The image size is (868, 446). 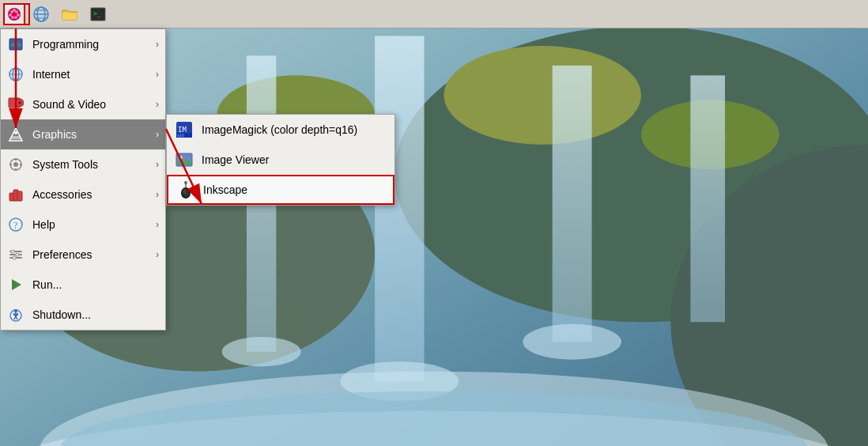 I want to click on accessories-label: Accessories, so click(x=90, y=195).